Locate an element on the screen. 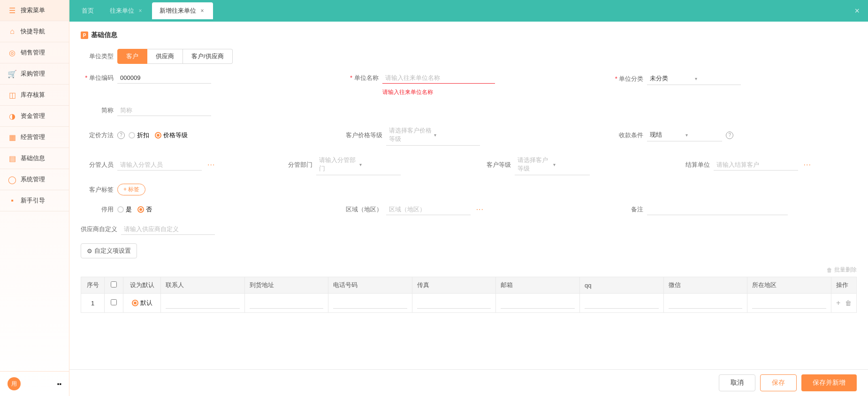 This screenshot has width=868, height=396. radio-discount: 折扣 is located at coordinates (139, 135).